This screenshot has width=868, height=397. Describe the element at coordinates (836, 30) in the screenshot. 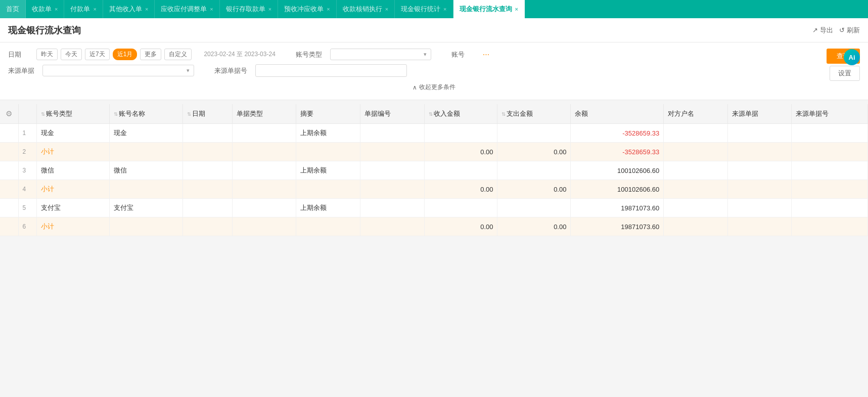

I see `header-actions: ↗ 导出 ↺ 刷新` at that location.